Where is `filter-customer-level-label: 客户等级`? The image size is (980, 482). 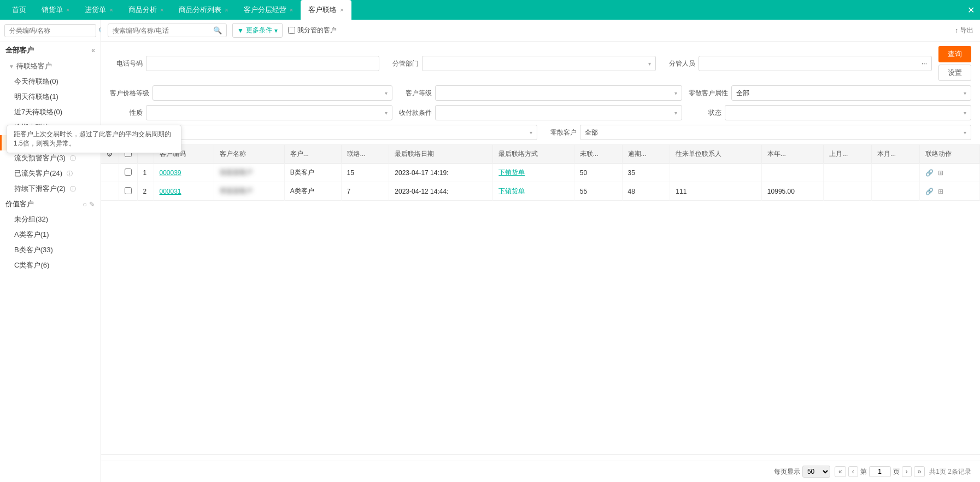
filter-customer-level-label: 客户等级 is located at coordinates (415, 93).